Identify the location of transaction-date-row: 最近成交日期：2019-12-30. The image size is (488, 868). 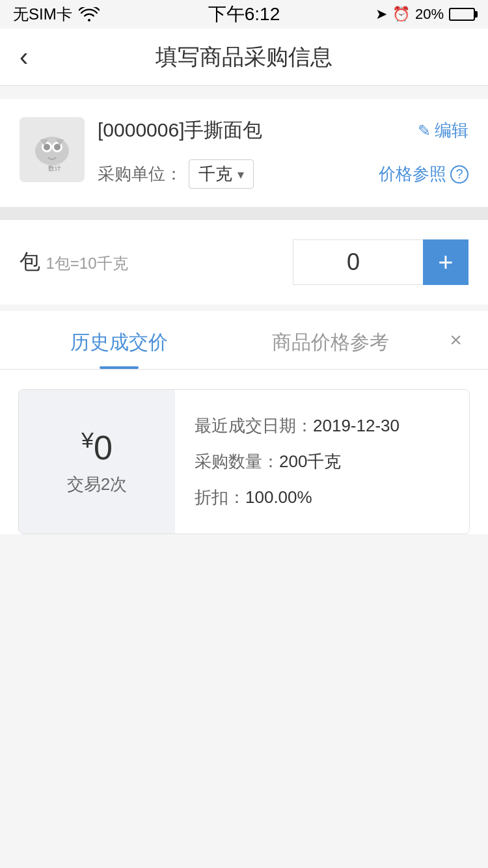
(322, 426).